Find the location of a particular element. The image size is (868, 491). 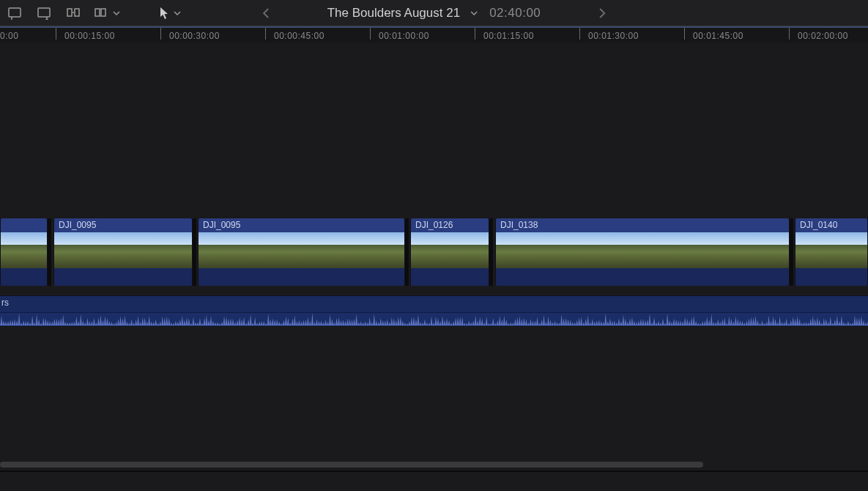

ruler-label: 00:00:15:00 is located at coordinates (89, 36).